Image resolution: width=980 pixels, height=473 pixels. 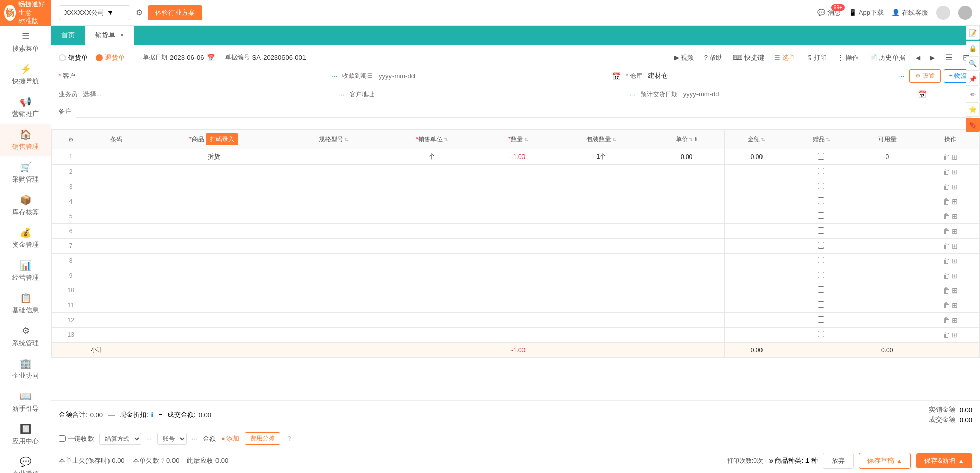 I want to click on sidebar-item-guide: 📖新手引导, so click(x=26, y=402).